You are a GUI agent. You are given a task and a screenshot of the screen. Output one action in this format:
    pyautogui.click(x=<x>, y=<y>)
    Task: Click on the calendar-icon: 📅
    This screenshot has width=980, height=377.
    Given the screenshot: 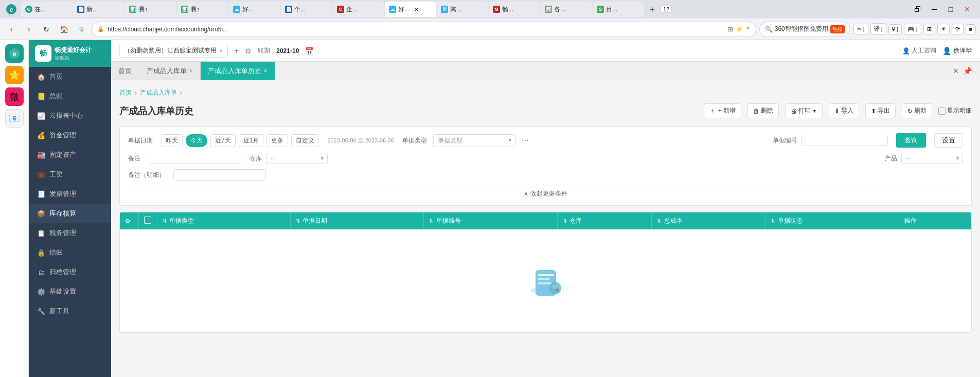 What is the action you would take?
    pyautogui.click(x=310, y=51)
    